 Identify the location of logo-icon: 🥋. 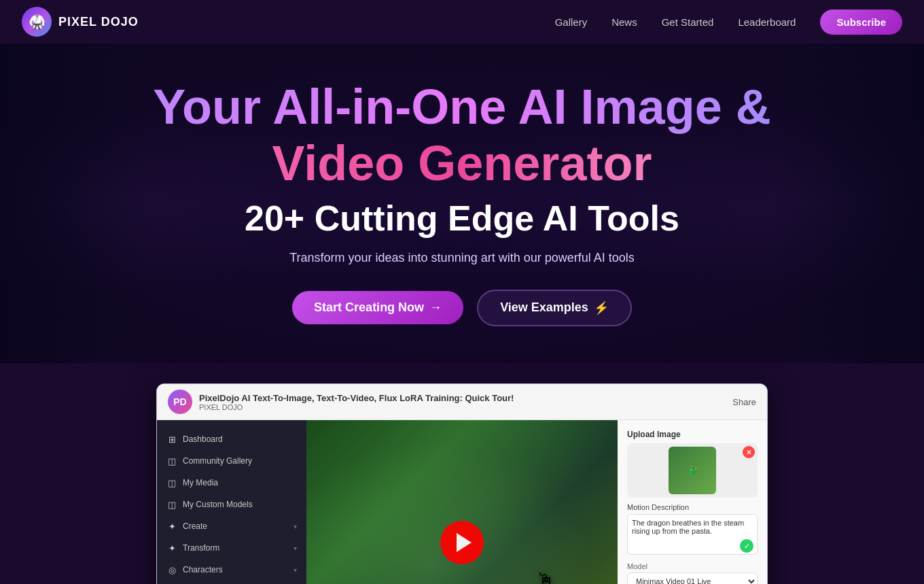
(37, 22).